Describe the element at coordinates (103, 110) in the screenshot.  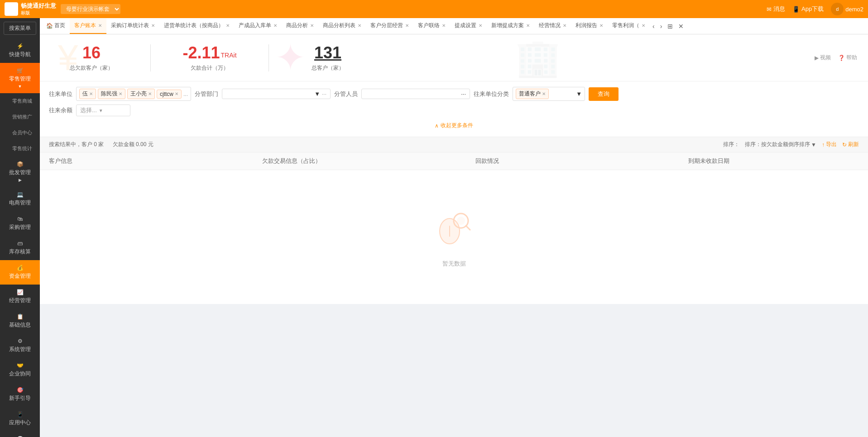
I see `balance-dropdown: 选择... ▼` at that location.